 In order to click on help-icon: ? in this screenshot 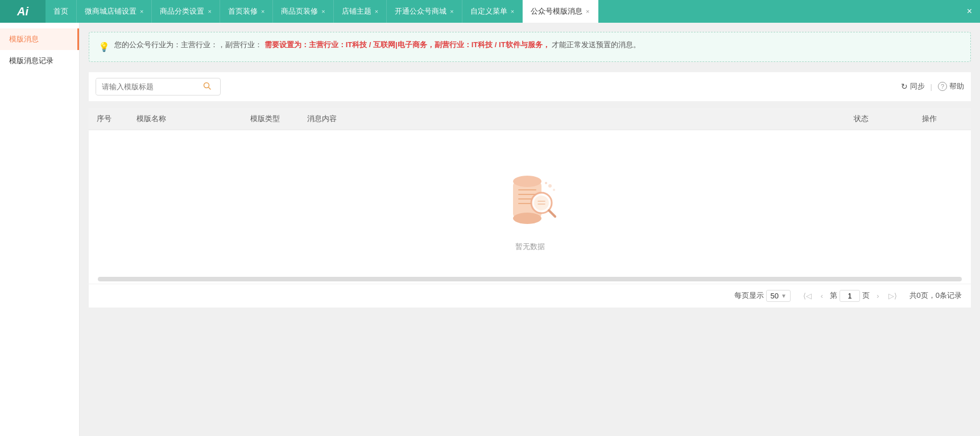, I will do `click(942, 86)`.